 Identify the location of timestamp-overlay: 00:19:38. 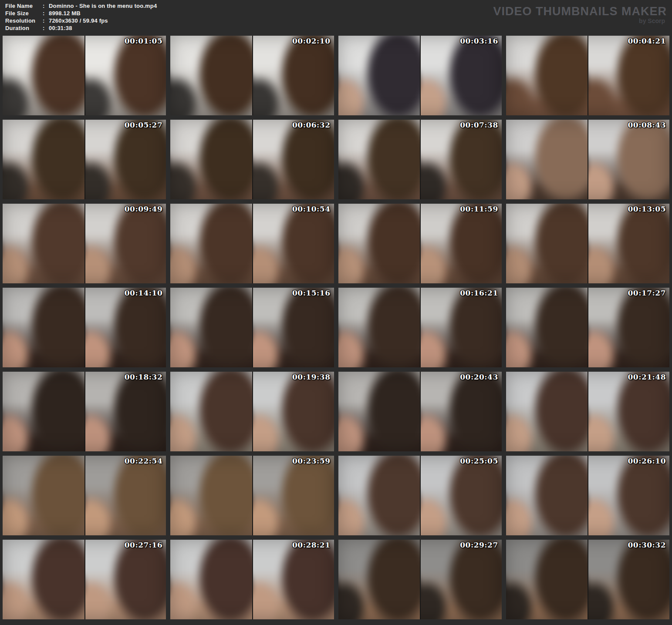
(311, 377).